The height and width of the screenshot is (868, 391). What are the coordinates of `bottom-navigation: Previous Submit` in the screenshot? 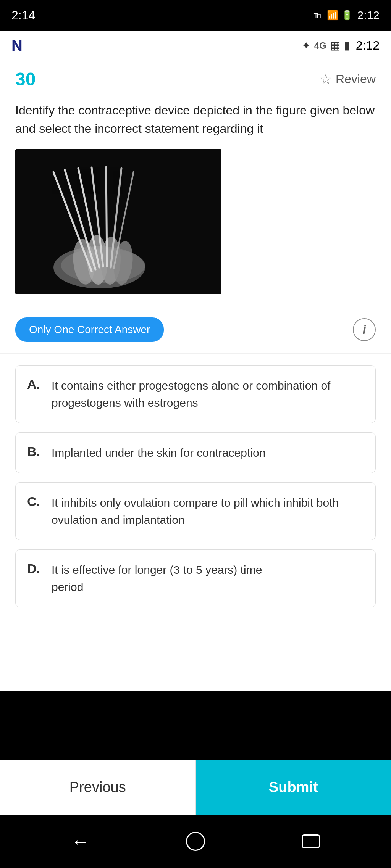 It's located at (196, 787).